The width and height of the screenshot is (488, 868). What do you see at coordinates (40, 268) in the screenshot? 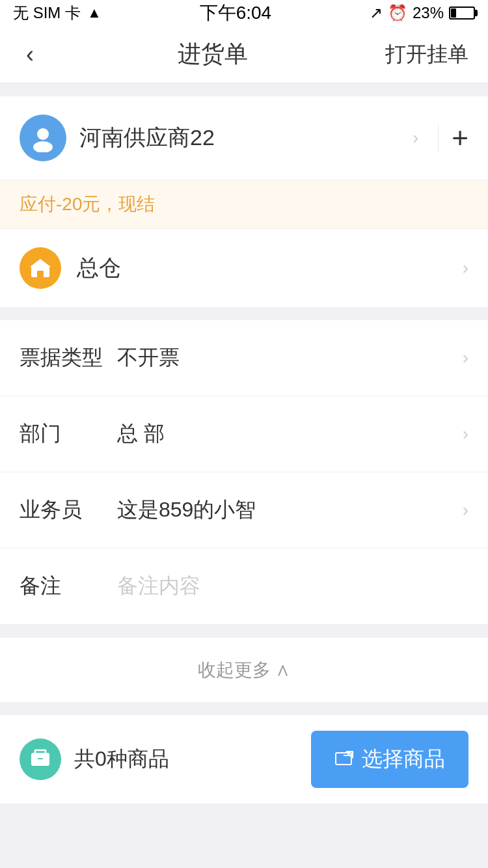
I see `warehouse-icon` at bounding box center [40, 268].